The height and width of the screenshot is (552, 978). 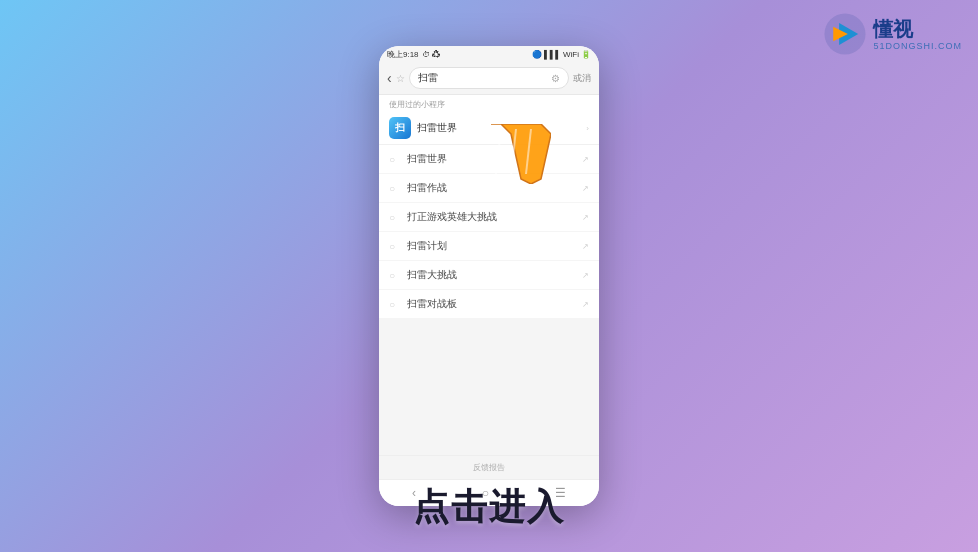 What do you see at coordinates (918, 46) in the screenshot?
I see `watermark-url: 51DONGSHI.COM` at bounding box center [918, 46].